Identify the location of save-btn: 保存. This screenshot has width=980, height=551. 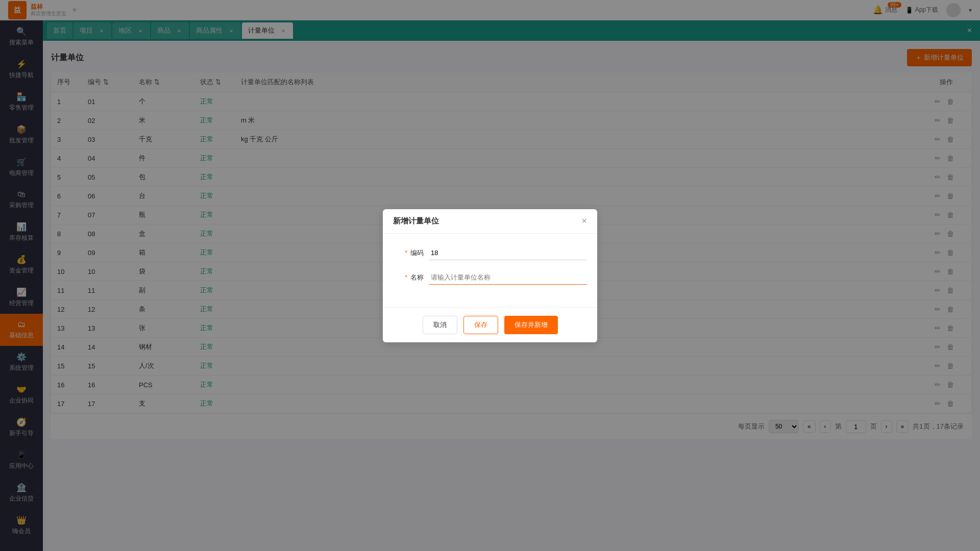
(481, 325).